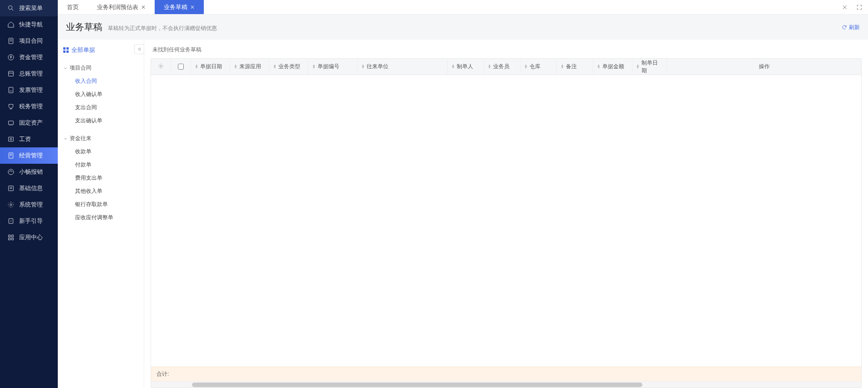 This screenshot has height=388, width=868. What do you see at coordinates (29, 237) in the screenshot?
I see `sidebar-item-appcenter: 应用中心` at bounding box center [29, 237].